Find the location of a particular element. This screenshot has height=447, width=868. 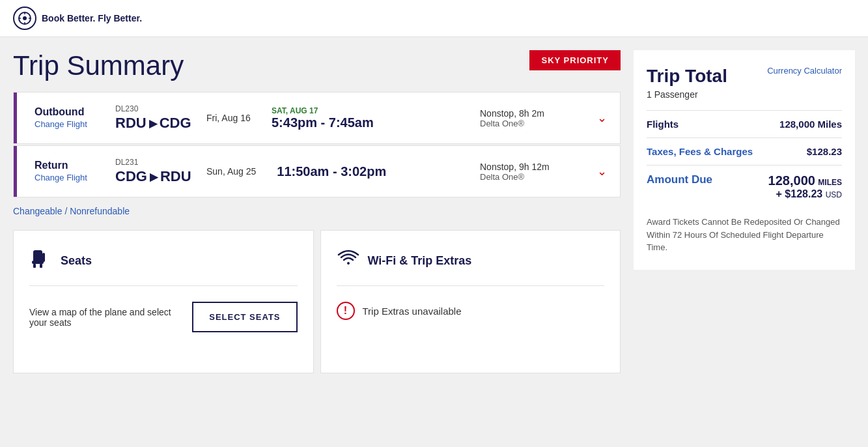

outbound-left-bar is located at coordinates (16, 118).